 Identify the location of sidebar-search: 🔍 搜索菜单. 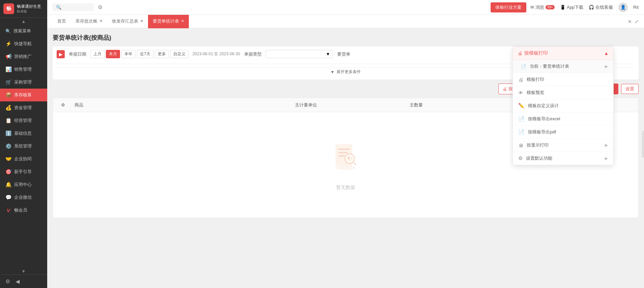
(24, 31).